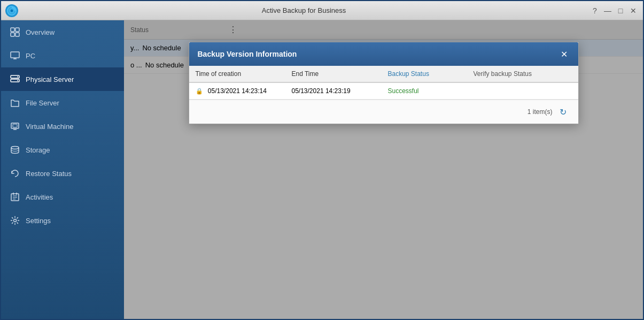 This screenshot has width=644, height=320. I want to click on sidebar-label-restore-status: Restore Status, so click(49, 173).